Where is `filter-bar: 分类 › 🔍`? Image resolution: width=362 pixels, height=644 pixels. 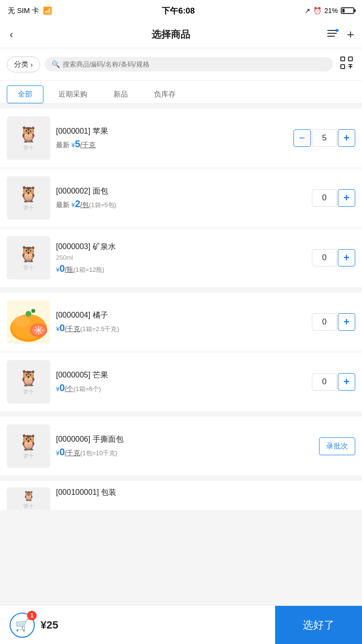 filter-bar: 分类 › 🔍 is located at coordinates (181, 65).